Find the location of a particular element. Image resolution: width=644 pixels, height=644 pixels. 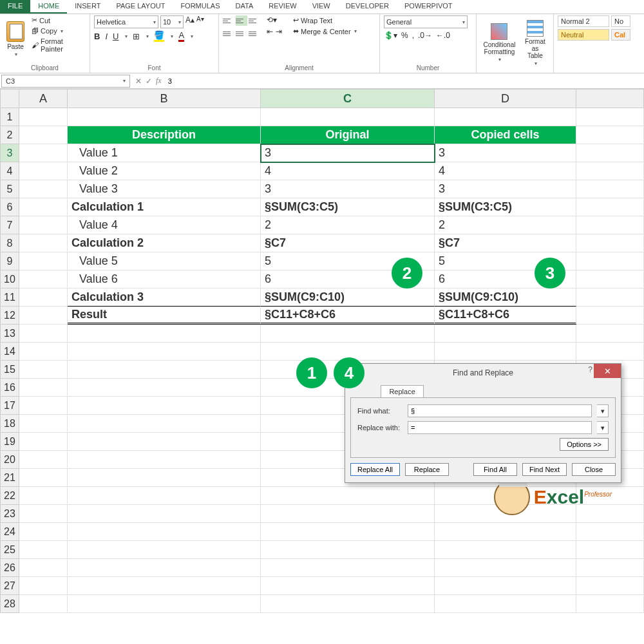

col-header-D: D is located at coordinates (506, 99).